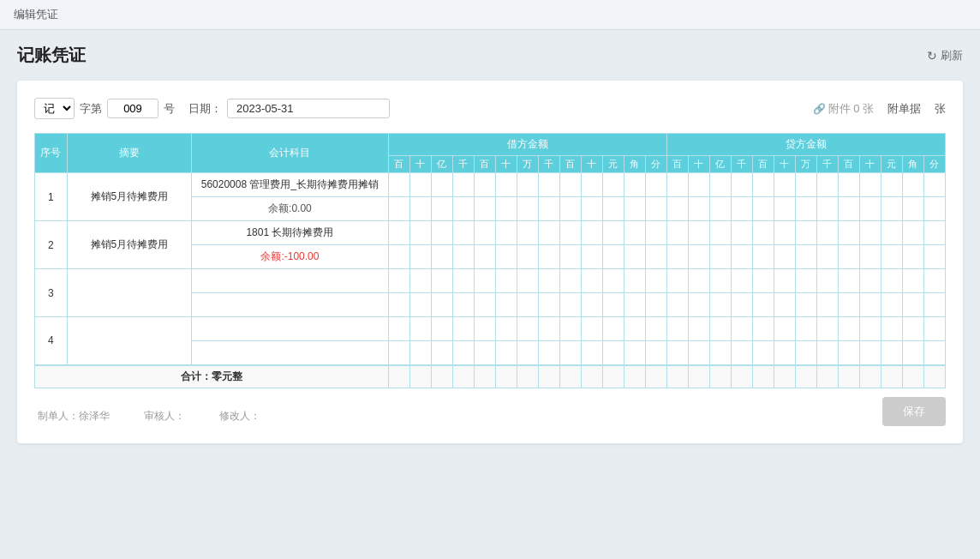 Image resolution: width=980 pixels, height=559 pixels. Describe the element at coordinates (290, 281) in the screenshot. I see `row-3-account` at that location.